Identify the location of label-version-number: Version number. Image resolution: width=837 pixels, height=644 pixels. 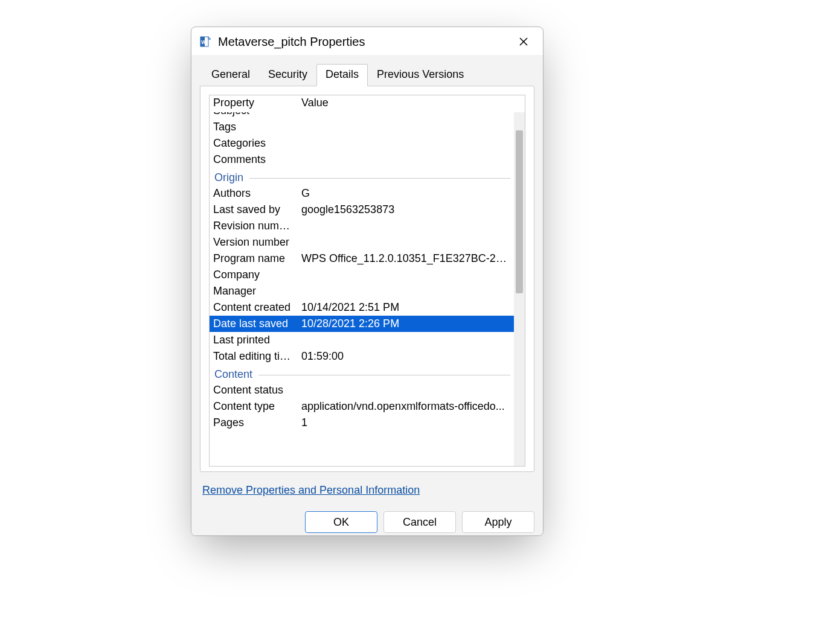
(254, 243).